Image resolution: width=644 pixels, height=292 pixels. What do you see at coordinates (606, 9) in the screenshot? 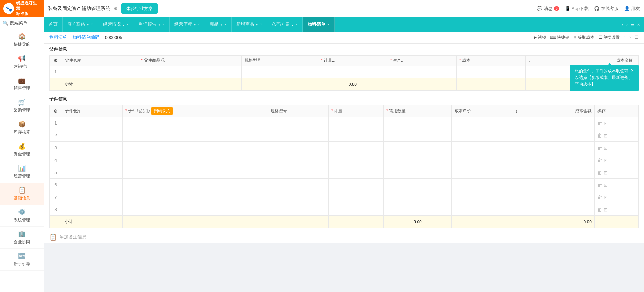
I see `online-service-button: 🎧 在线客服` at bounding box center [606, 9].